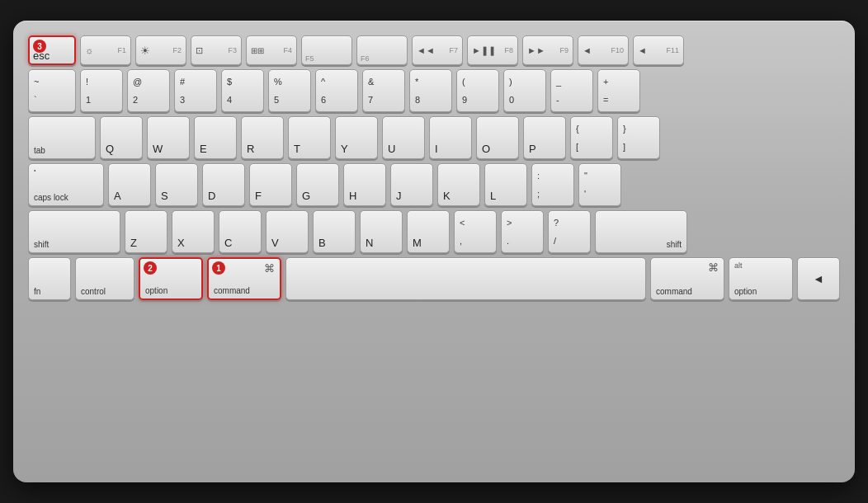  I want to click on 3-key: #3, so click(196, 91).